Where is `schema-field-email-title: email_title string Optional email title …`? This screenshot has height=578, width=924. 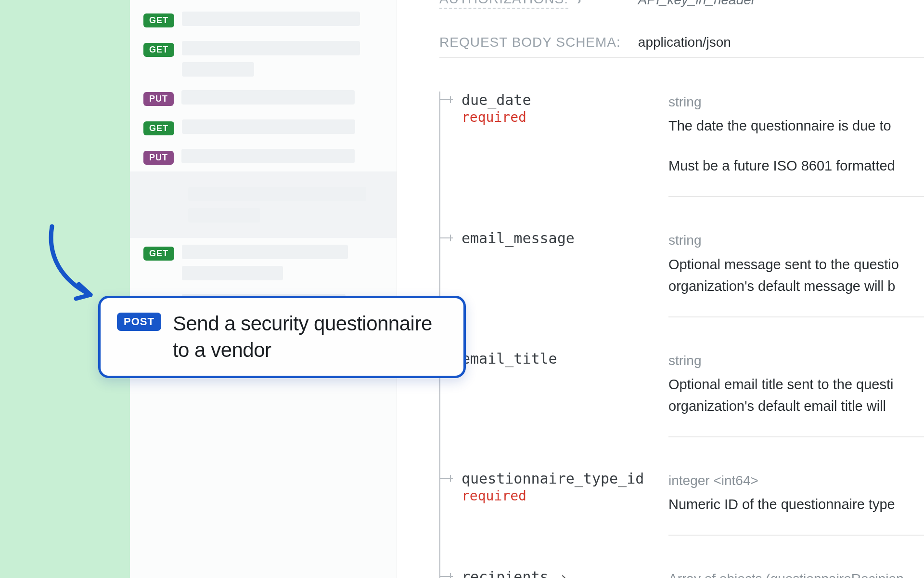 schema-field-email-title: email_title string Optional email title … is located at coordinates (682, 410).